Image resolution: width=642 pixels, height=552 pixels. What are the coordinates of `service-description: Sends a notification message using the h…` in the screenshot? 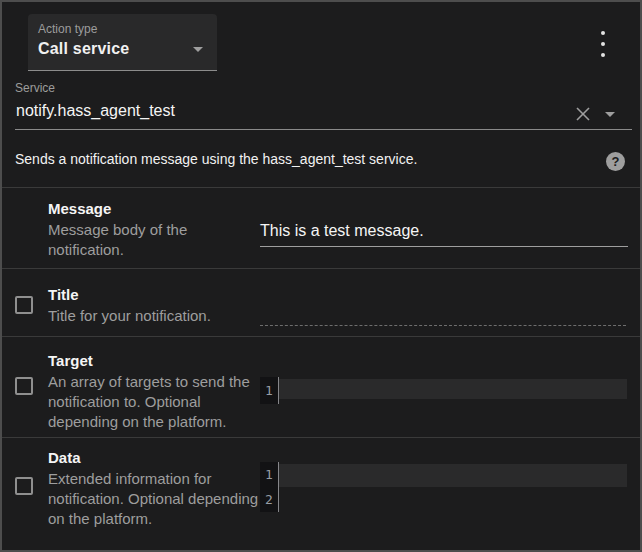 It's located at (302, 159).